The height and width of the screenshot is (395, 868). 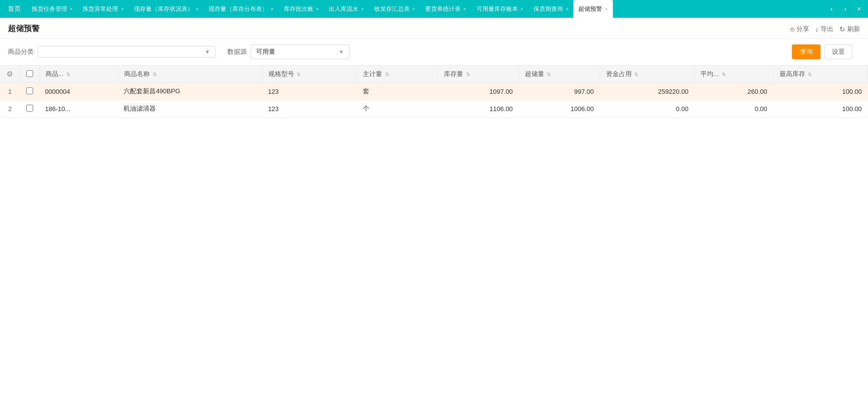 What do you see at coordinates (647, 109) in the screenshot?
I see `row-capital-2: 0.00` at bounding box center [647, 109].